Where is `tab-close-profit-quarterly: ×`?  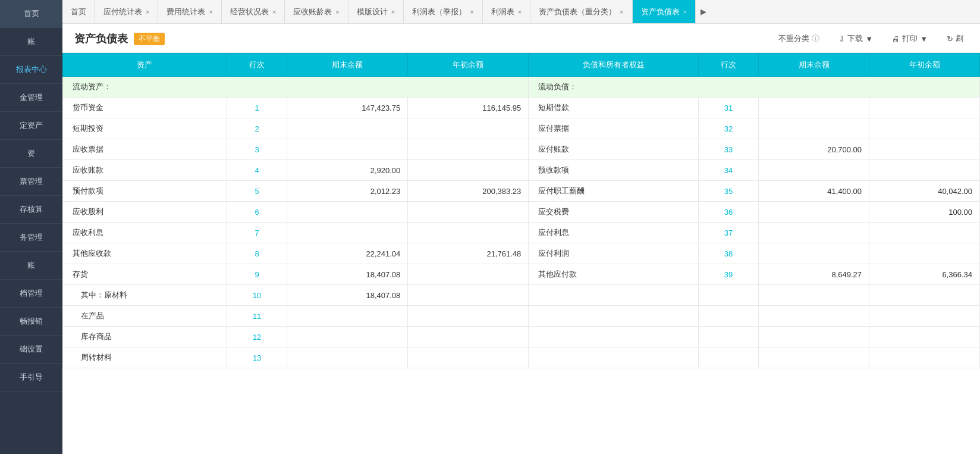
tab-close-profit-quarterly: × is located at coordinates (472, 12).